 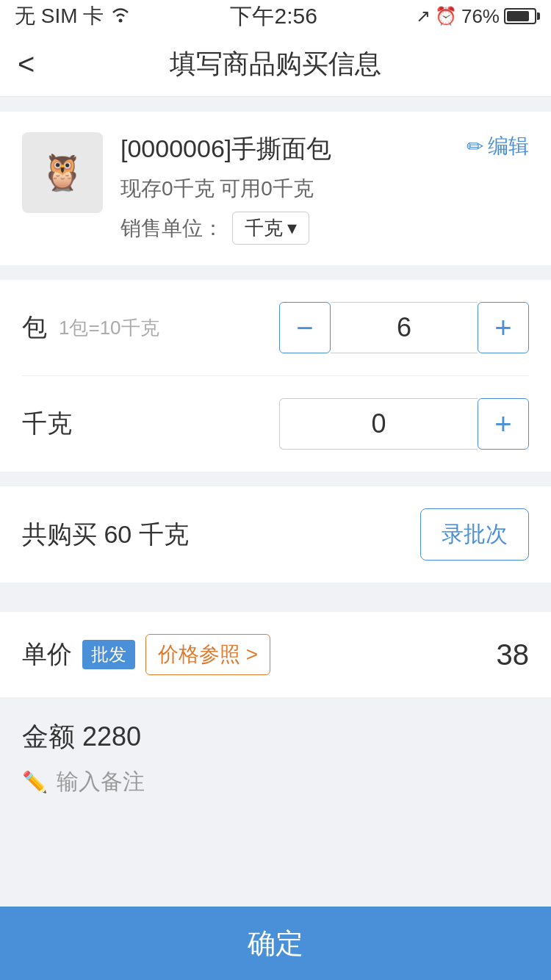 I want to click on price-section: 单价 批发 价格参照 > 38, so click(x=276, y=655).